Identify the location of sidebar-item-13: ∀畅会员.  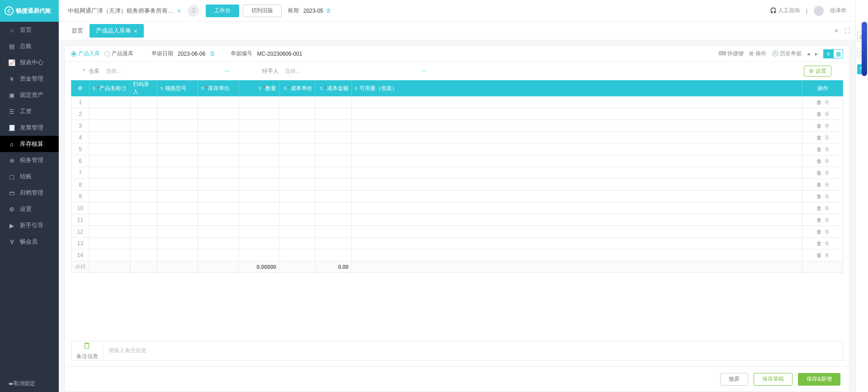
(29, 242).